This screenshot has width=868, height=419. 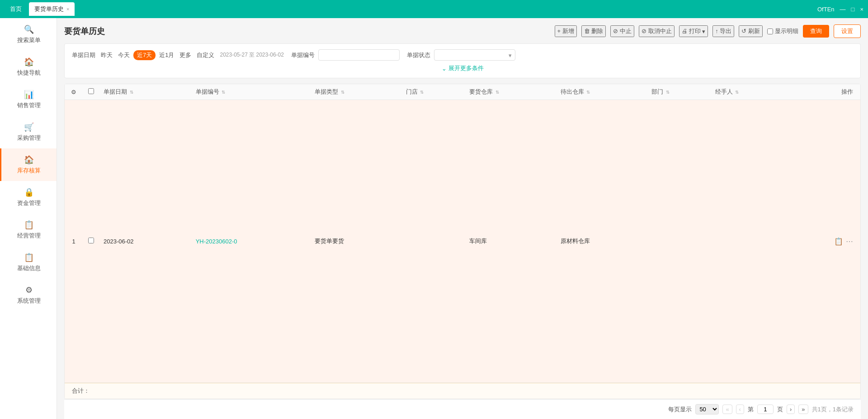 I want to click on delete-button: 🗑 删除, so click(x=594, y=31).